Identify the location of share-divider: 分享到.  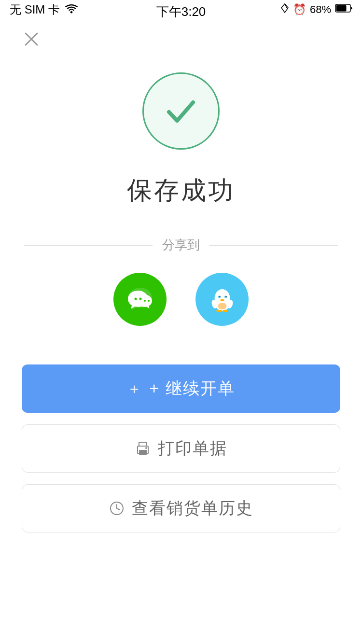
(181, 245).